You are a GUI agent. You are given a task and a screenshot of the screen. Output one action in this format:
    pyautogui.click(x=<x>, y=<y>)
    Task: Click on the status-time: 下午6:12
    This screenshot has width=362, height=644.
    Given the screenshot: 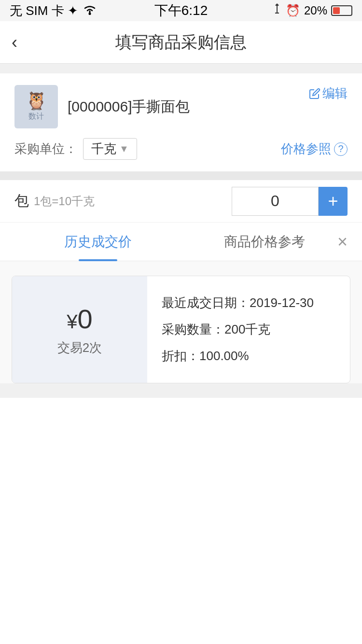 What is the action you would take?
    pyautogui.click(x=181, y=11)
    